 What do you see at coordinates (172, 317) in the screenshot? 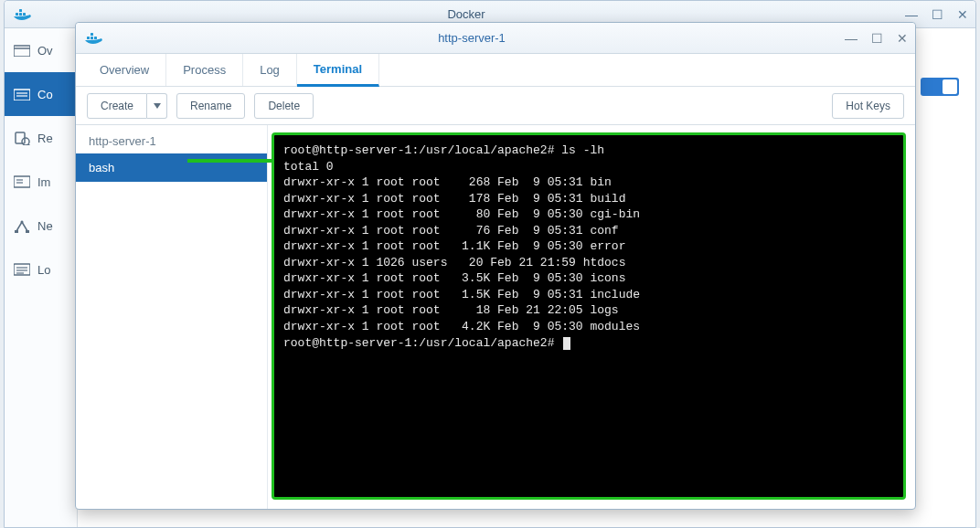
I see `terminal-sidebar: http-server-1 bash` at bounding box center [172, 317].